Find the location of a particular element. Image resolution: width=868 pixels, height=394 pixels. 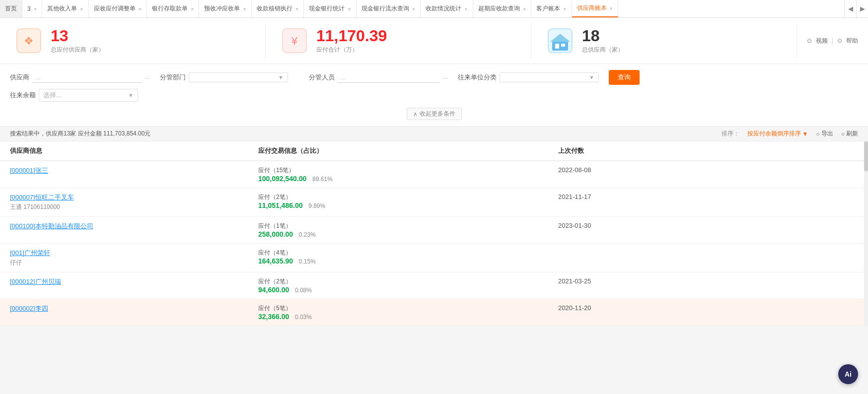

top-links: ⊙ 视频 | ⊙ 帮助 is located at coordinates (832, 41).